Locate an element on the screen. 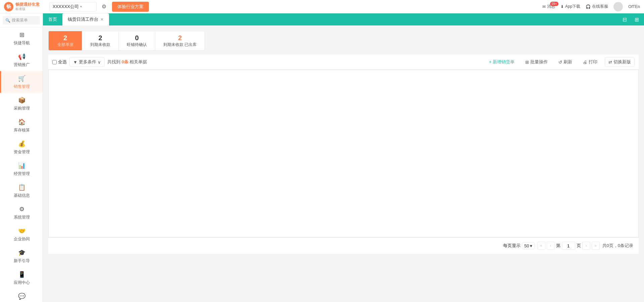 The image size is (644, 302). sidebar-label-quick-nav: 快捷导航 is located at coordinates (22, 43).